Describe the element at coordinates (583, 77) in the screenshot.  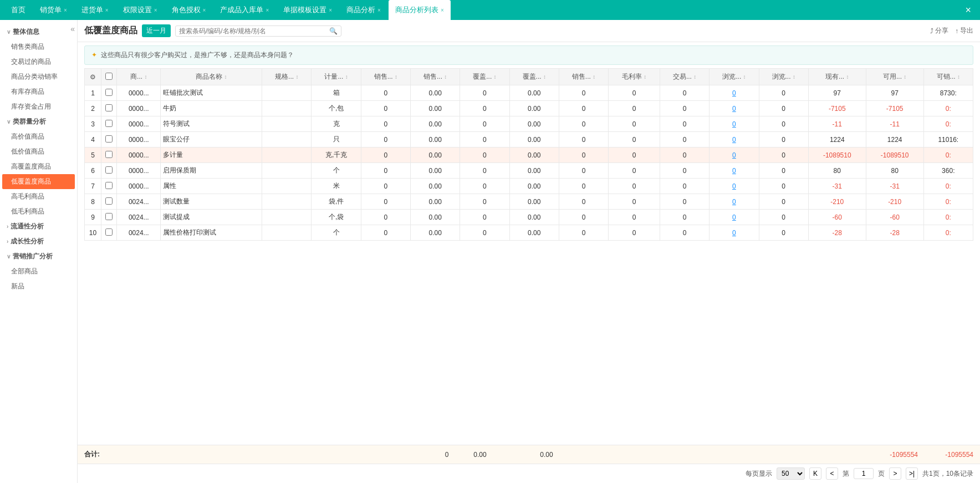
I see `col-sales3: 销售... ↕` at that location.